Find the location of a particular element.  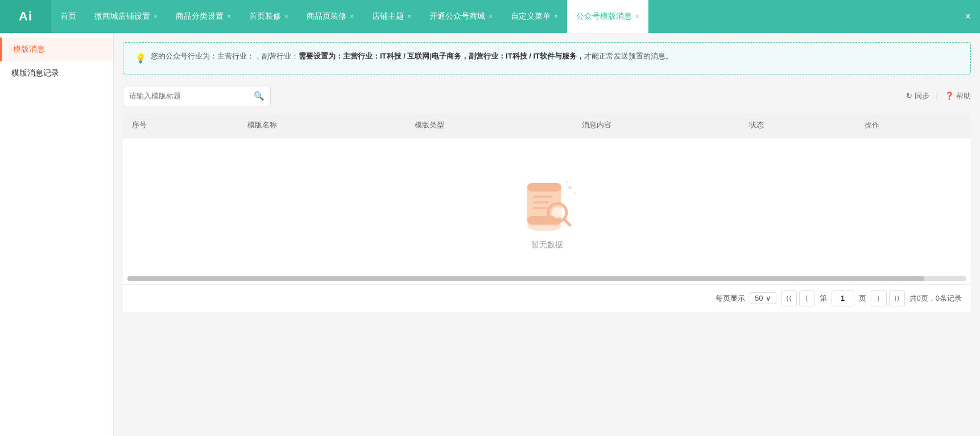

page-navigation: ⟨⟨ ⟨ 第 页 ⟩ ⟩⟩ is located at coordinates (843, 298).